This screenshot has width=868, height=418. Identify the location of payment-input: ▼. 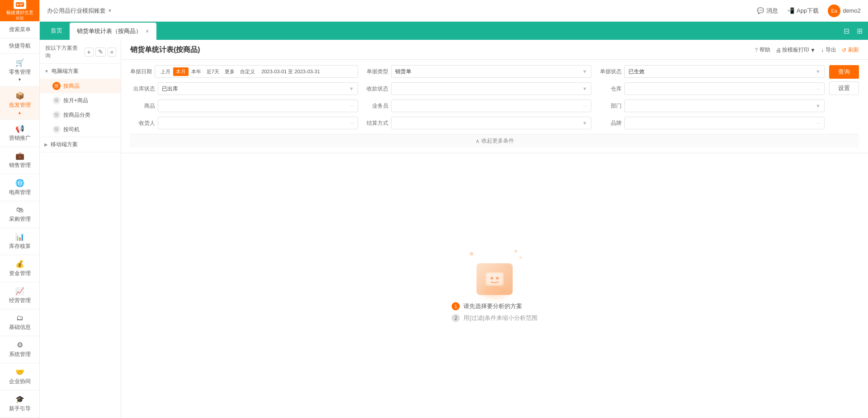
(491, 123).